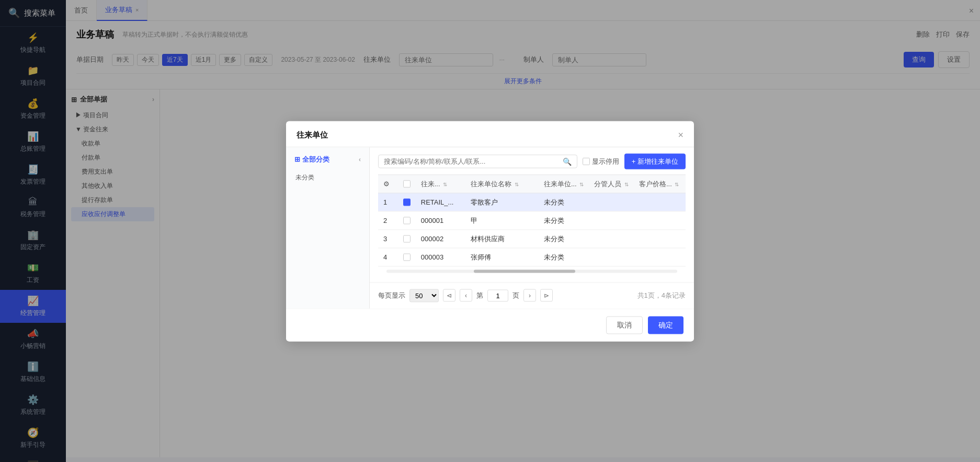 This screenshot has width=980, height=462. What do you see at coordinates (490, 324) in the screenshot?
I see `dialog-footer: 取消 确定` at bounding box center [490, 324].